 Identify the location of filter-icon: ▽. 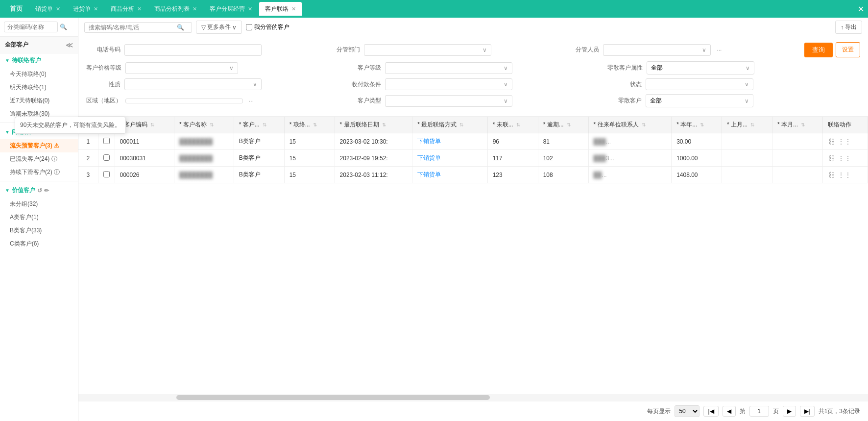
(204, 27).